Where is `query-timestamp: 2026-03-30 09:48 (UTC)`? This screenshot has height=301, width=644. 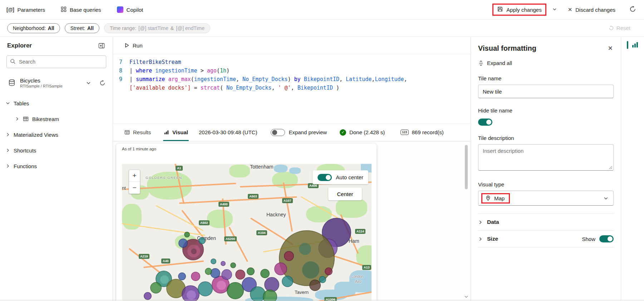 query-timestamp: 2026-03-30 09:48 (UTC) is located at coordinates (228, 132).